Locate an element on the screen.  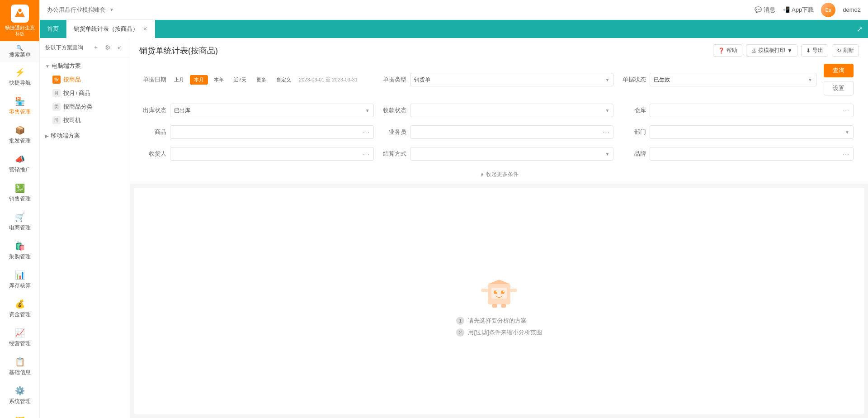
app-download-label: App下载 is located at coordinates (803, 10).